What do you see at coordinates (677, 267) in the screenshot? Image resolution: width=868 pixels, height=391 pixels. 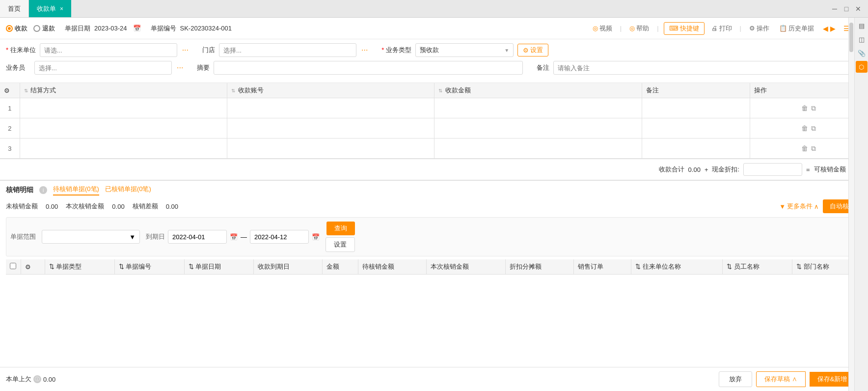 I see `col-counterpart-header: ⇅ 往来单位名称` at bounding box center [677, 267].